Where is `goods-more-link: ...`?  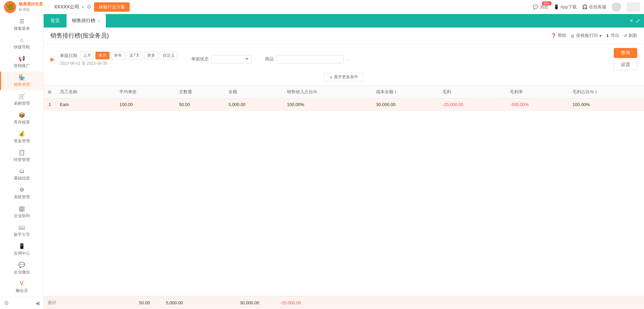
goods-more-link: ... is located at coordinates (348, 59).